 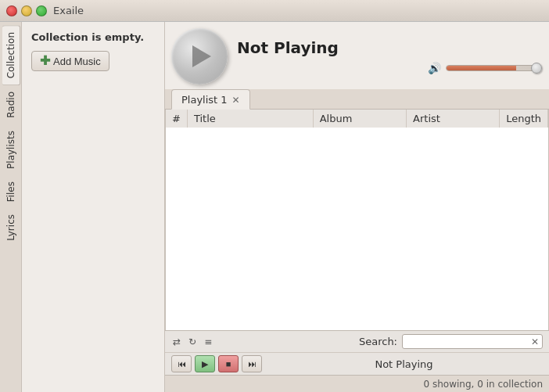 What do you see at coordinates (379, 341) in the screenshot?
I see `search-label: Search:` at bounding box center [379, 341].